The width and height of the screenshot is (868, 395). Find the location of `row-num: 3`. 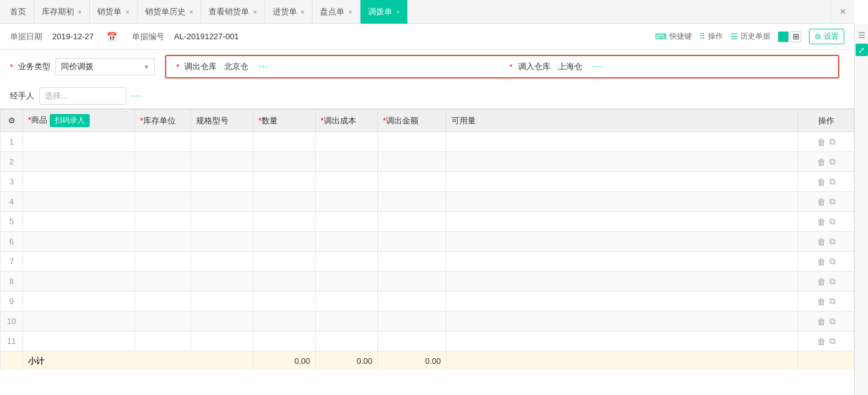

row-num: 3 is located at coordinates (12, 182).